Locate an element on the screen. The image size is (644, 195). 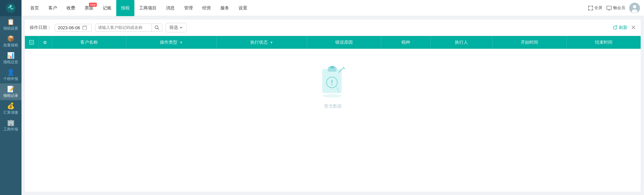
date-value: 2023-06-06 is located at coordinates (69, 28).